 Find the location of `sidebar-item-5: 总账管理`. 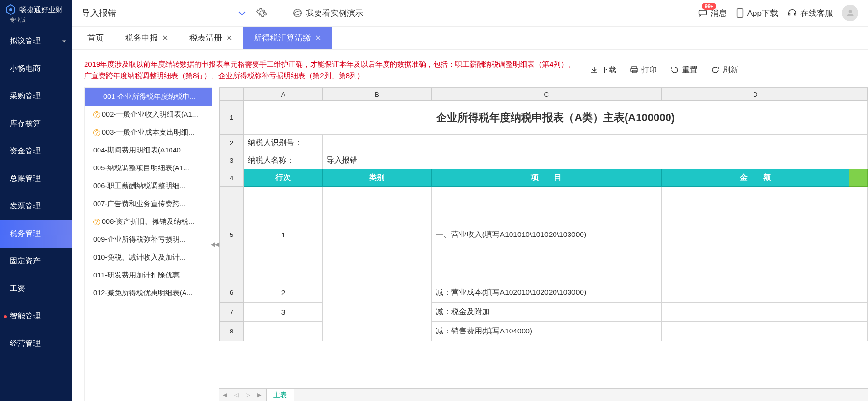

sidebar-item-5: 总账管理 is located at coordinates (36, 179).